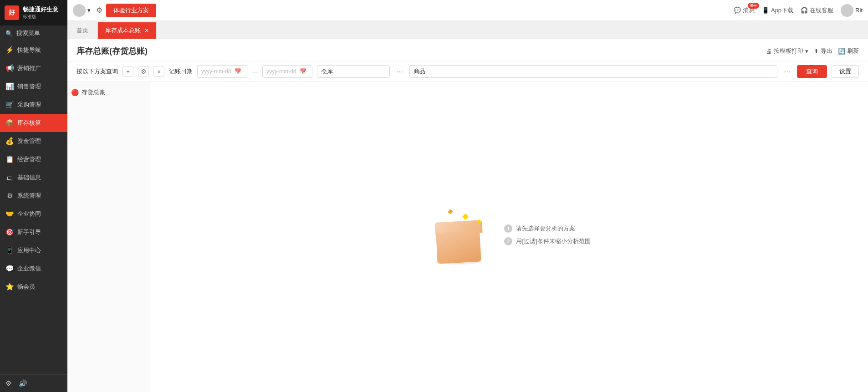  What do you see at coordinates (8, 383) in the screenshot?
I see `settings-icon: ⚙` at bounding box center [8, 383].